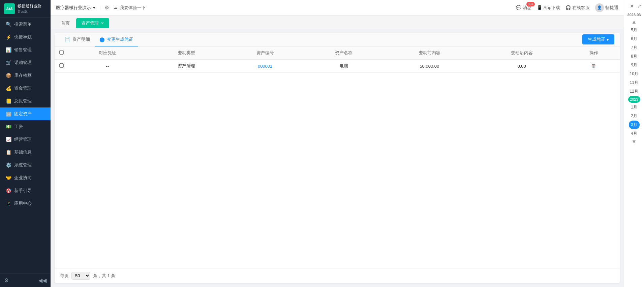  I want to click on online-service-btn: 🎧 在线客服, so click(578, 8).